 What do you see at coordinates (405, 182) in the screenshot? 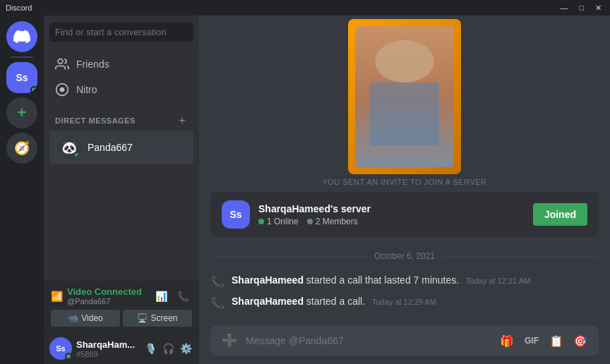
I see `invite-label: YOU SENT AN INVITE TO JOIN A SERVER` at bounding box center [405, 182].